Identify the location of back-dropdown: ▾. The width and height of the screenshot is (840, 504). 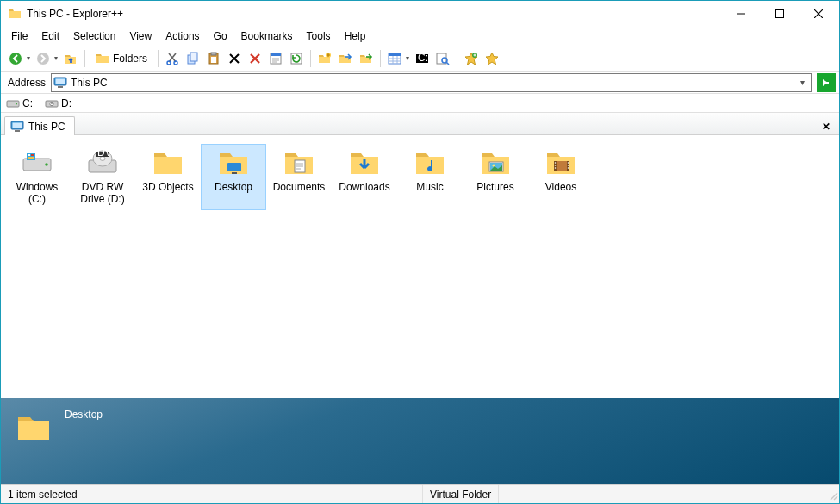
(28, 59).